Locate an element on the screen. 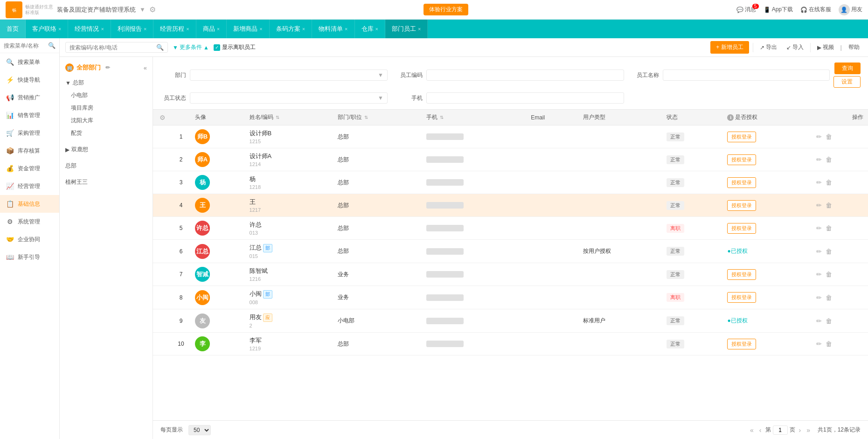  online-service-button: 🎧 在线客服 is located at coordinates (816, 9).